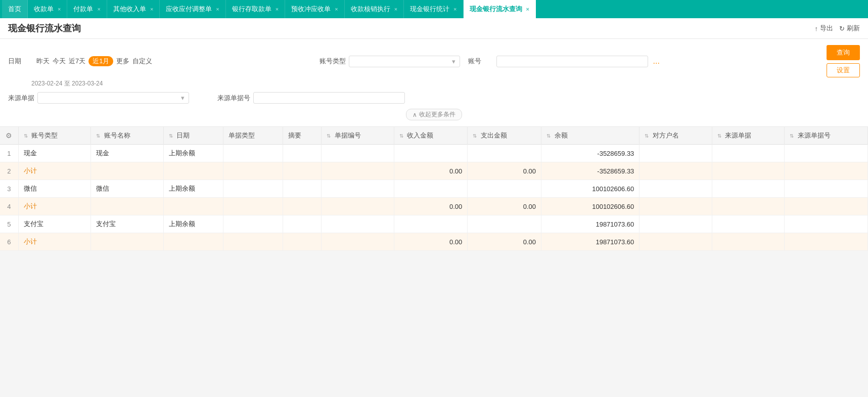 This screenshot has height=397, width=868. What do you see at coordinates (143, 61) in the screenshot?
I see `date-opt-custom: 自定义` at bounding box center [143, 61].